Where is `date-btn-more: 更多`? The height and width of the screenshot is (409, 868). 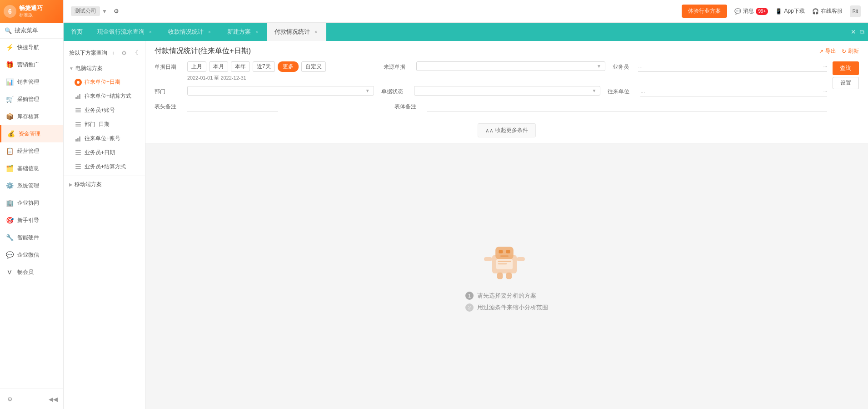
date-btn-more: 更多 is located at coordinates (288, 66).